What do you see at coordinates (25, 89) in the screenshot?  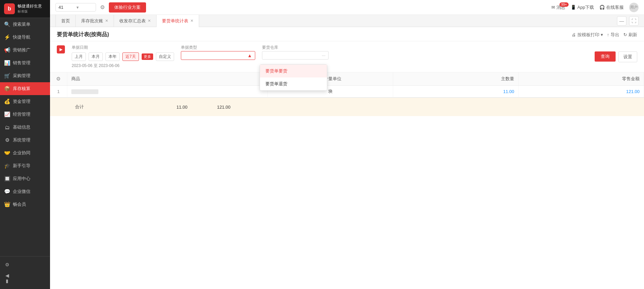 I see `sidebar-item-inventory: 📦 库存核算` at bounding box center [25, 89].